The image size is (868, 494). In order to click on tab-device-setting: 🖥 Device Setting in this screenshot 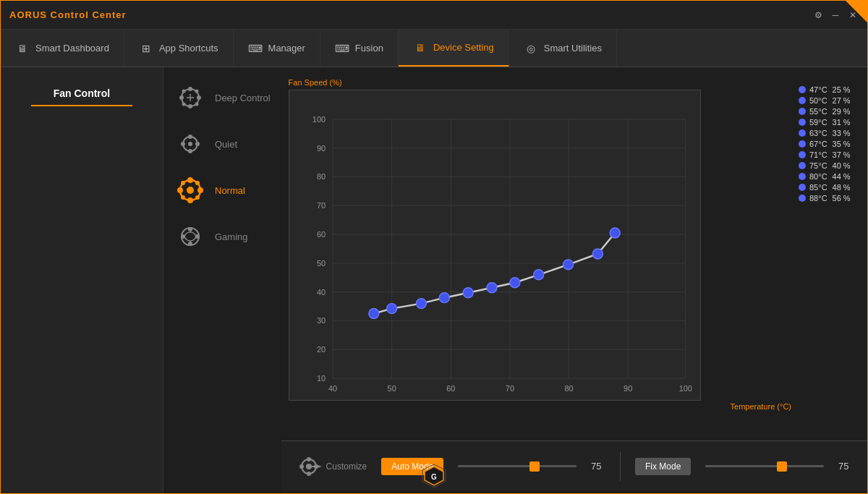, I will do `click(454, 48)`.